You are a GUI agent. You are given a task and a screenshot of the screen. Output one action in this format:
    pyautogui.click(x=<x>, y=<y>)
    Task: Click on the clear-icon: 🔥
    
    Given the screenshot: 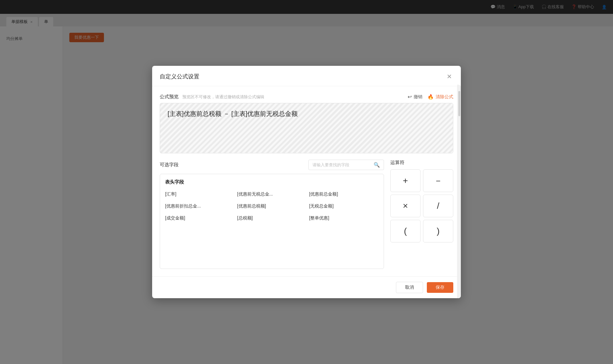 What is the action you would take?
    pyautogui.click(x=431, y=97)
    